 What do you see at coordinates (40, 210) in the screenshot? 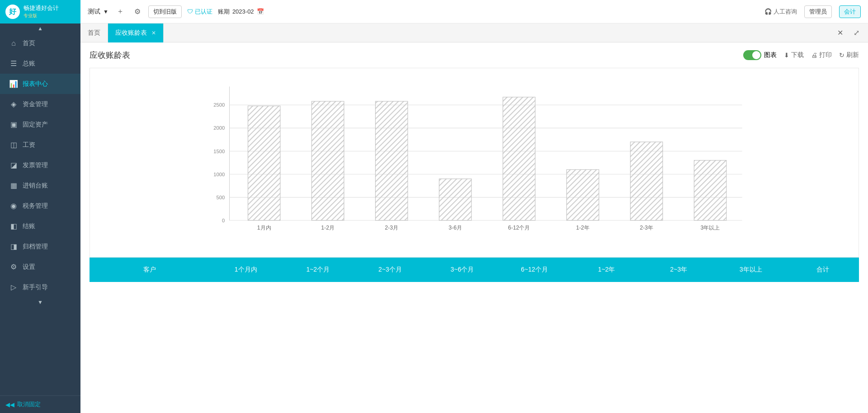
I see `sidebar-nav: ▲ ⌂ 首页 ☰ 总账 📊 报表中心 ◈ 资金管理 ▣ 固定资产 ◫ 工资 ◪ …` at bounding box center [40, 210].